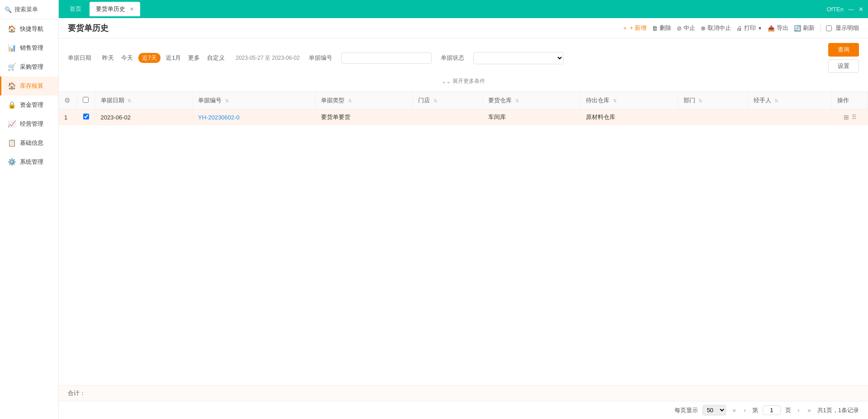 Image resolution: width=868 pixels, height=419 pixels. I want to click on tab-requisition-history: 要货单历史 ✕, so click(115, 9).